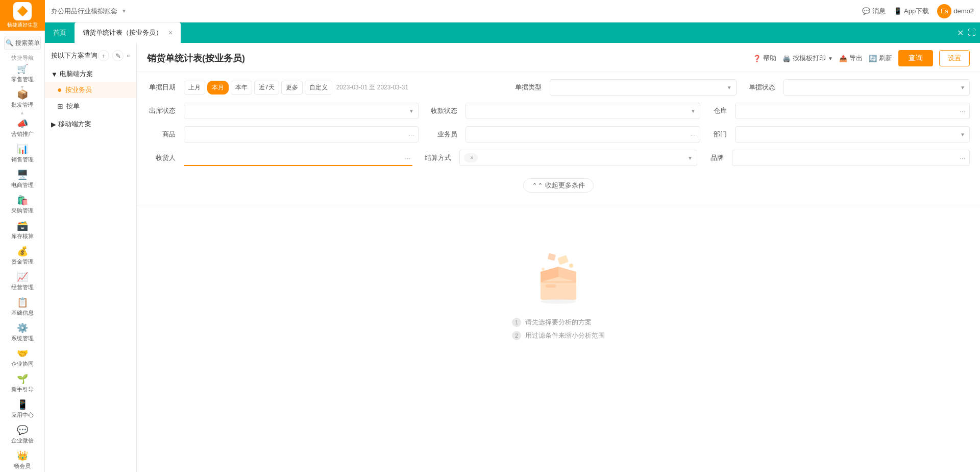  What do you see at coordinates (22, 128) in the screenshot?
I see `sidebar-item-marketing: 📣 营销推广` at bounding box center [22, 128].